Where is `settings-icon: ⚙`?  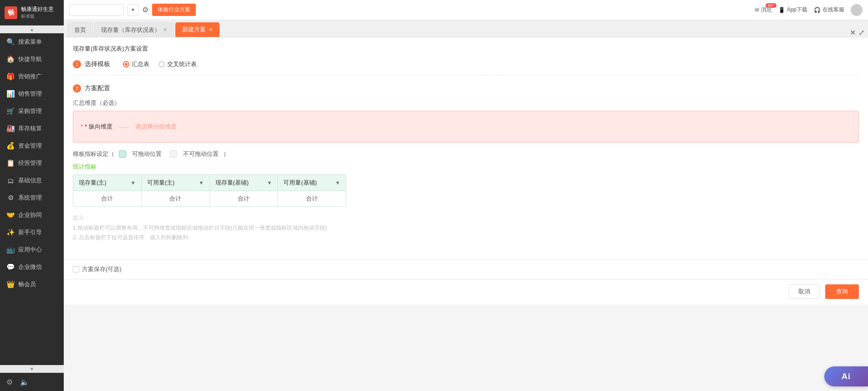
settings-icon: ⚙ is located at coordinates (10, 382).